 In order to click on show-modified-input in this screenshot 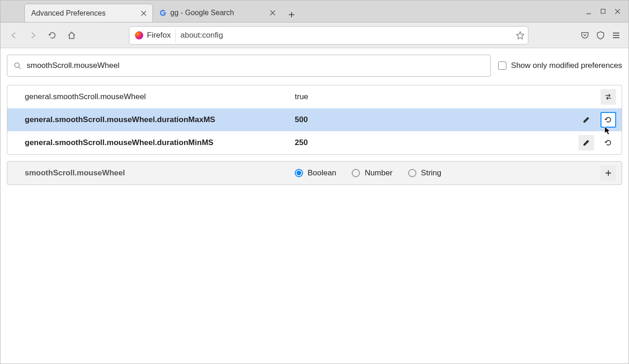, I will do `click(502, 66)`.